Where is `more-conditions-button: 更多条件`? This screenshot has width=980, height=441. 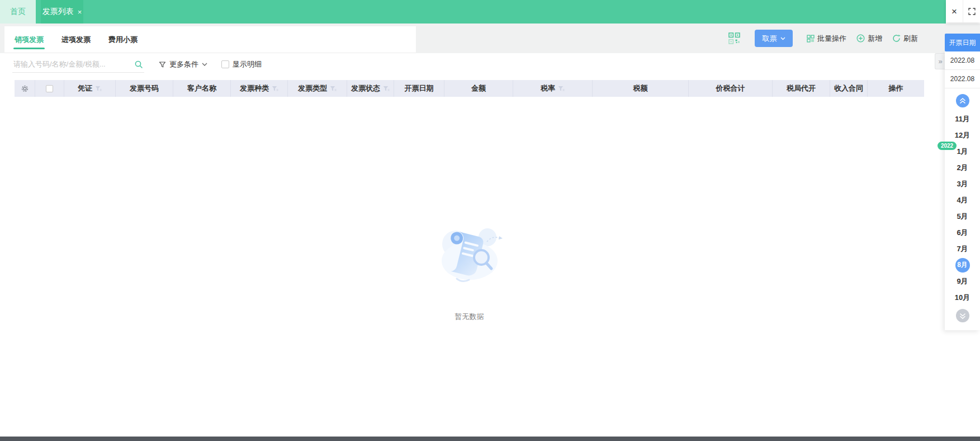
more-conditions-button: 更多条件 is located at coordinates (183, 64).